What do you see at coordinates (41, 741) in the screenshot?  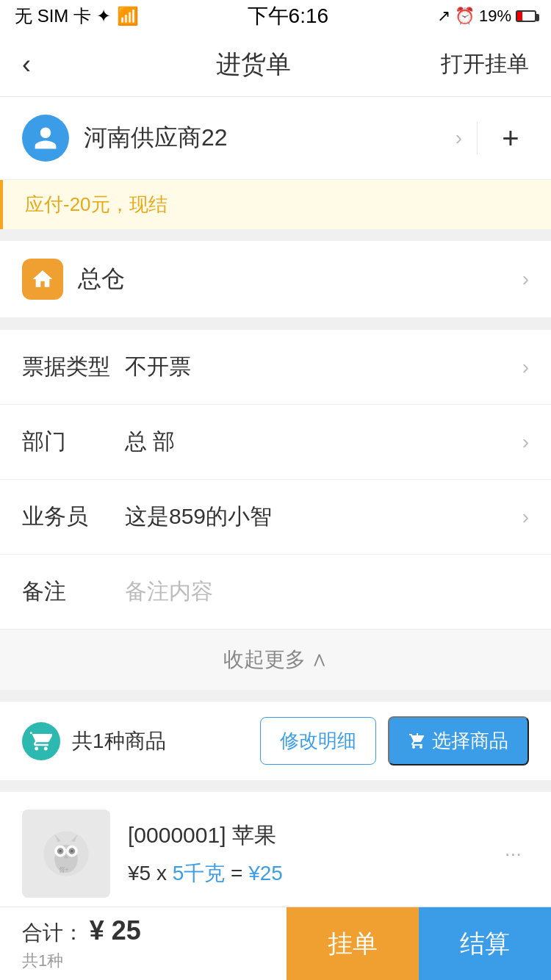 I see `product-count-icon` at bounding box center [41, 741].